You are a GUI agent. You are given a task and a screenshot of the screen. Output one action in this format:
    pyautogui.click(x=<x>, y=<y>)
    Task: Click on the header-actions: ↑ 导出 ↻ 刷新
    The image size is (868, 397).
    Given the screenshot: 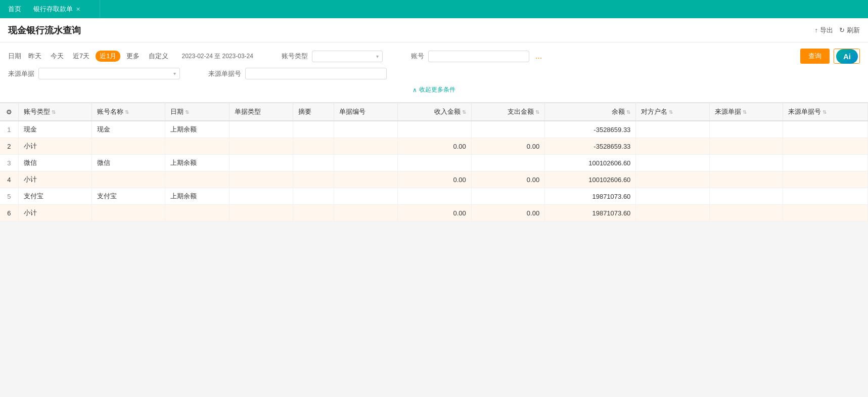 What is the action you would take?
    pyautogui.click(x=838, y=30)
    